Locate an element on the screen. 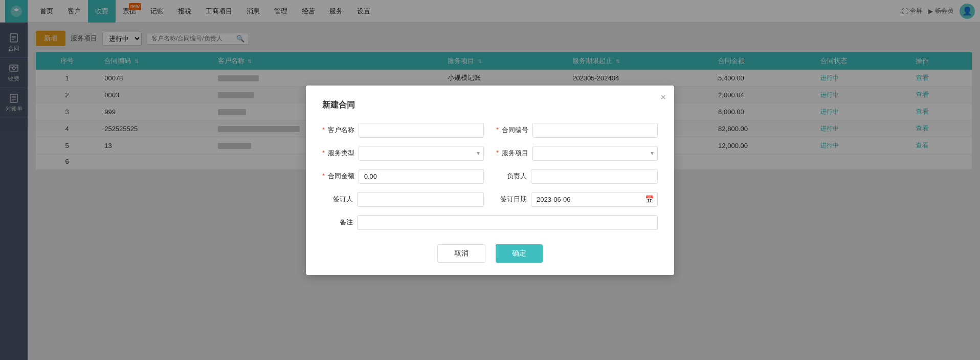 The height and width of the screenshot is (360, 980). service-item-select is located at coordinates (595, 154).